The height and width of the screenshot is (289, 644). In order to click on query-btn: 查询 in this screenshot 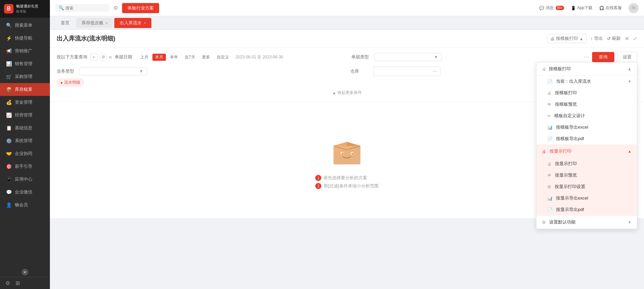, I will do `click(603, 57)`.